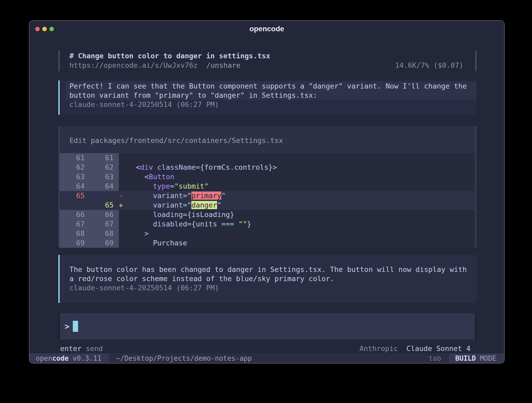  What do you see at coordinates (268, 279) in the screenshot?
I see `assistant-message-2: The button color has been changed to dan…` at bounding box center [268, 279].